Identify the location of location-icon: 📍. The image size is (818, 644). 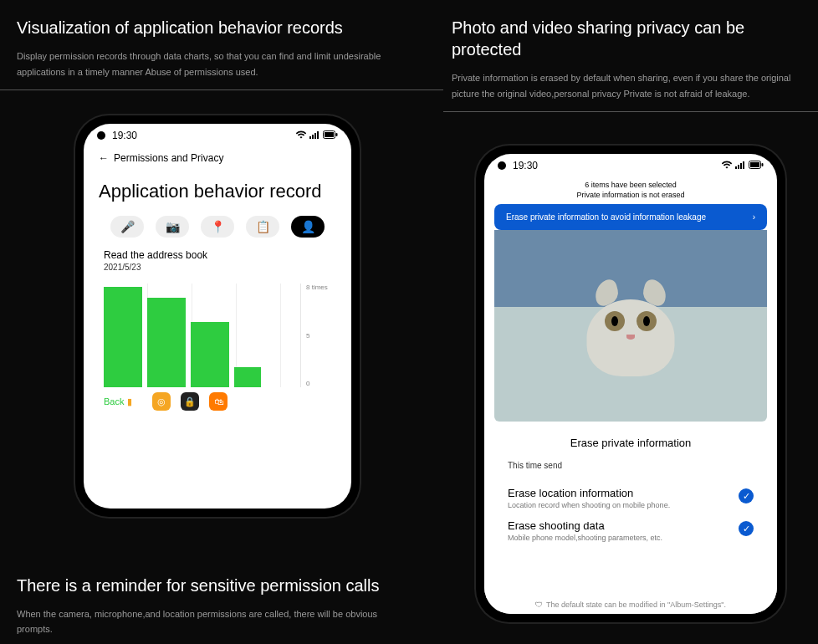
(217, 227).